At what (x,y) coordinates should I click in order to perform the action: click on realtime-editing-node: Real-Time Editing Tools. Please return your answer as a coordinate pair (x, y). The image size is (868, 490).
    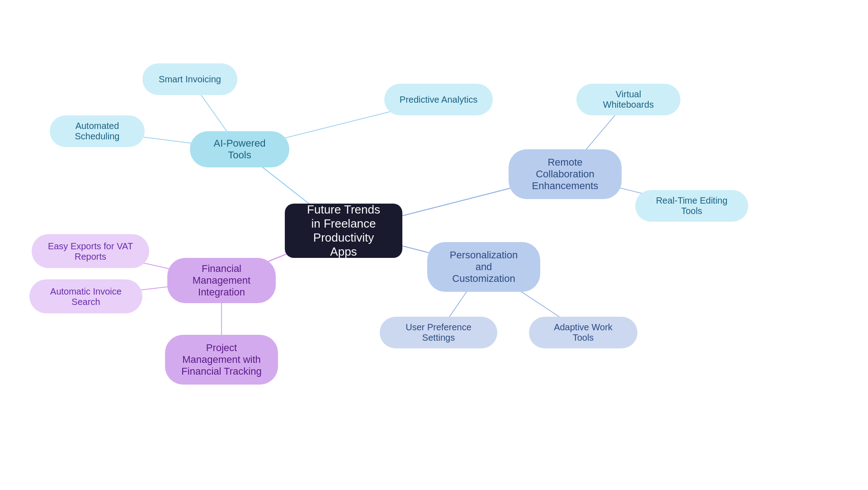
    Looking at the image, I should click on (692, 206).